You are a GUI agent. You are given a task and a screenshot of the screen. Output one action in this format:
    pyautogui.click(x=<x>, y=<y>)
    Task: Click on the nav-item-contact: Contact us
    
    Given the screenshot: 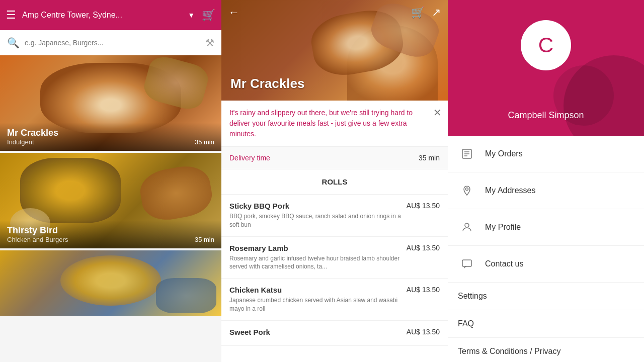 What is the action you would take?
    pyautogui.click(x=546, y=264)
    